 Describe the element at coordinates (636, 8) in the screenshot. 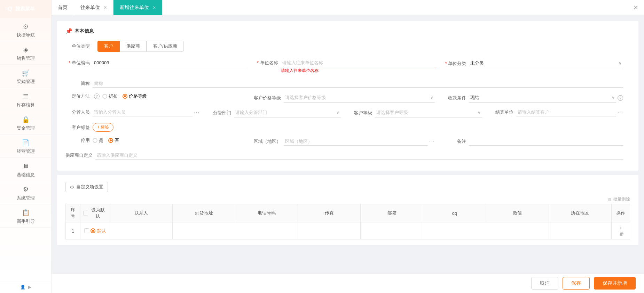

I see `window-close-button: ✕` at that location.